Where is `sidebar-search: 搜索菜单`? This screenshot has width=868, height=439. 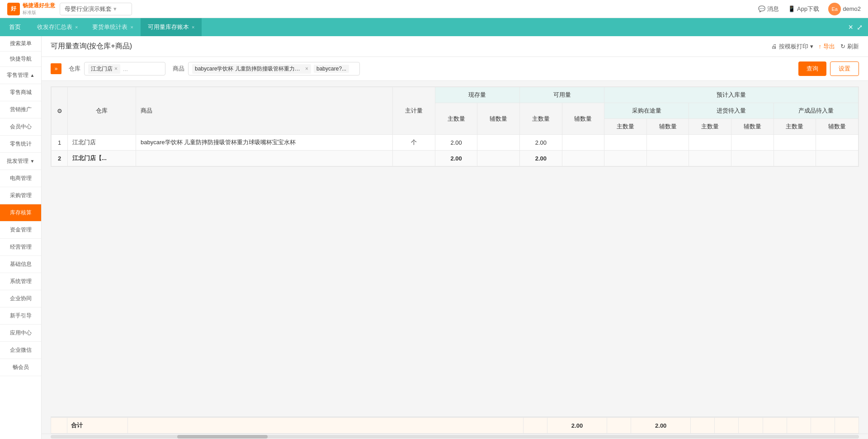
sidebar-search: 搜索菜单 is located at coordinates (21, 44).